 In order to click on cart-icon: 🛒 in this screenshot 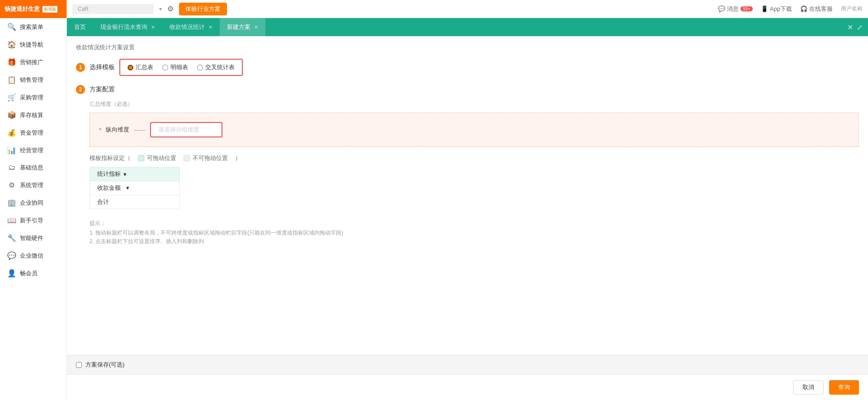, I will do `click(12, 98)`.